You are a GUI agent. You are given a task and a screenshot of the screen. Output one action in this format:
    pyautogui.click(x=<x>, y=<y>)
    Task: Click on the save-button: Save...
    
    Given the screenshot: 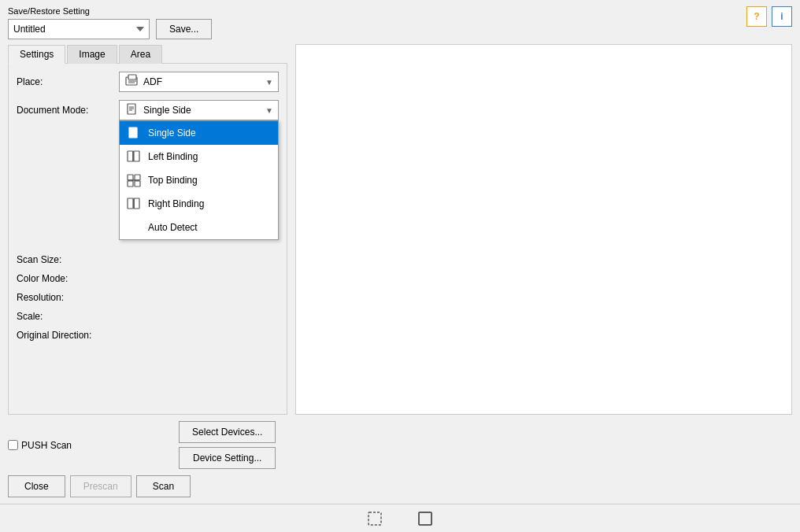 What is the action you would take?
    pyautogui.click(x=184, y=29)
    